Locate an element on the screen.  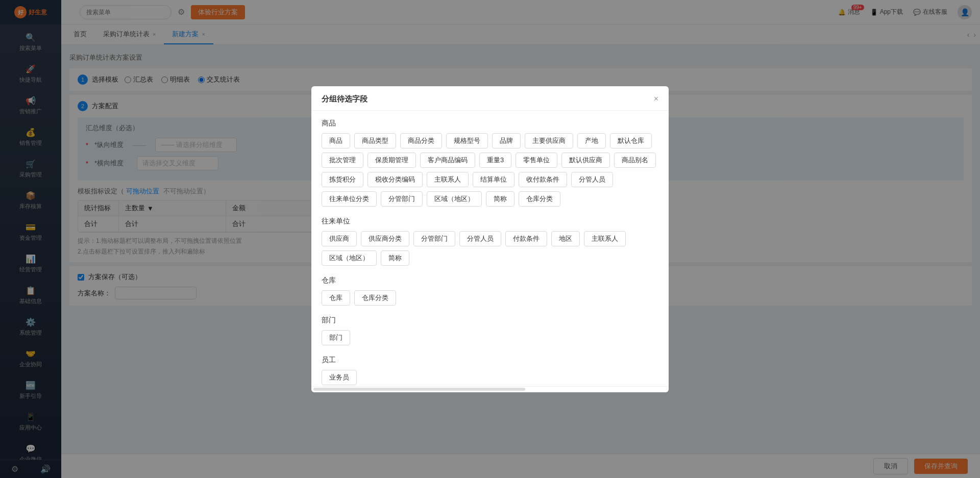
scroll-thumb is located at coordinates (420, 389).